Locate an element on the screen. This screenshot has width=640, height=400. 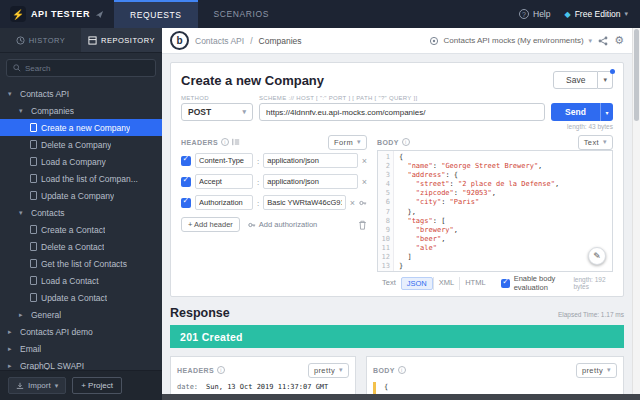
repository-icon is located at coordinates (92, 40).